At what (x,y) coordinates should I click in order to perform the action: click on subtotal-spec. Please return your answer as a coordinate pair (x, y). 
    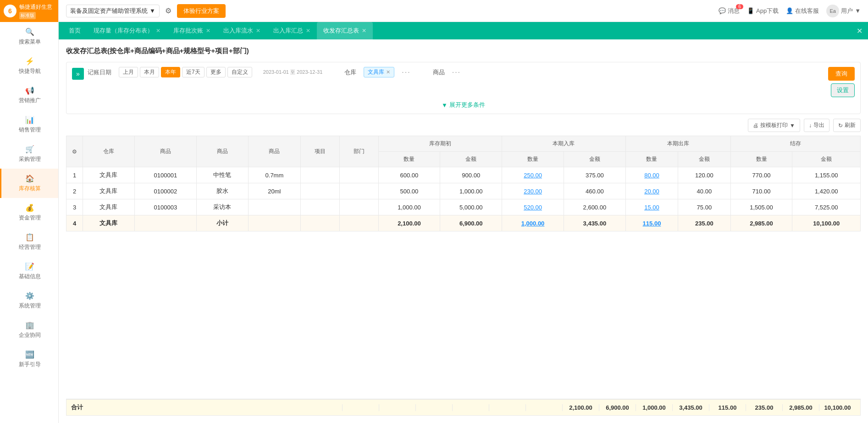
    Looking at the image, I should click on (274, 224).